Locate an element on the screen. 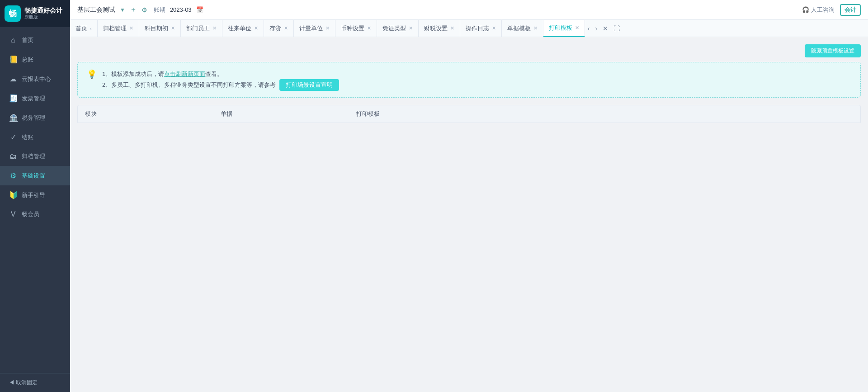  tab-receipt: 单据模板 ✕ is located at coordinates (523, 28).